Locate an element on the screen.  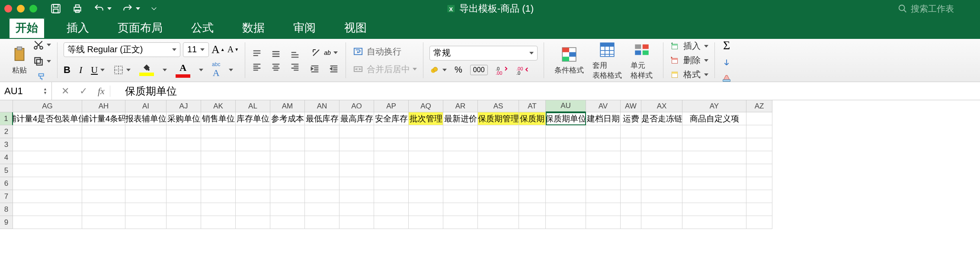
undo-button is located at coordinates (102, 9).